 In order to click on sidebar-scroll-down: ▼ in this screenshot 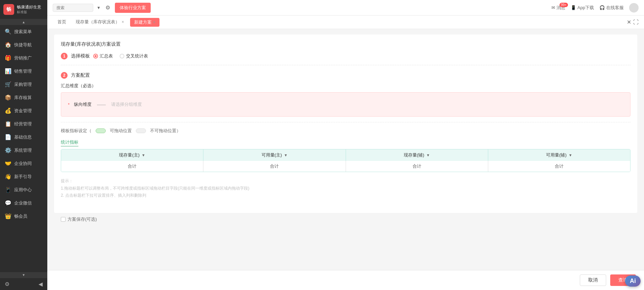, I will do `click(24, 275)`.